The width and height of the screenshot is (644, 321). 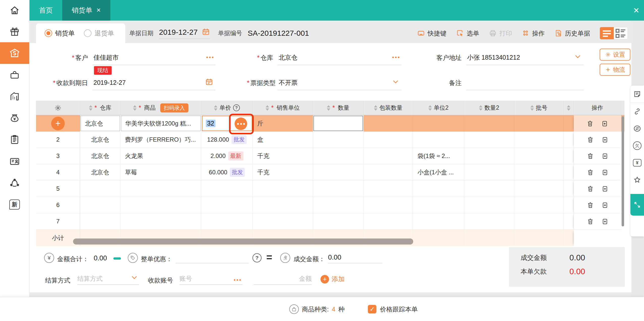 What do you see at coordinates (184, 33) in the screenshot?
I see `doc-date-input: 2019-12-27` at bounding box center [184, 33].